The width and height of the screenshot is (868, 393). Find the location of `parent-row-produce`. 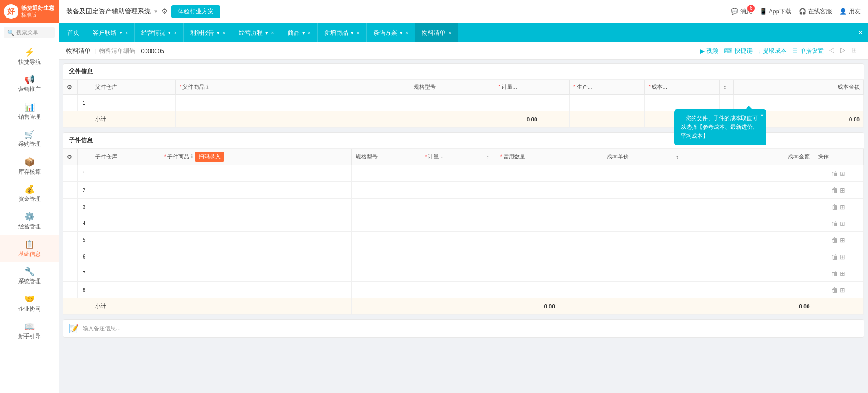

parent-row-produce is located at coordinates (607, 103).